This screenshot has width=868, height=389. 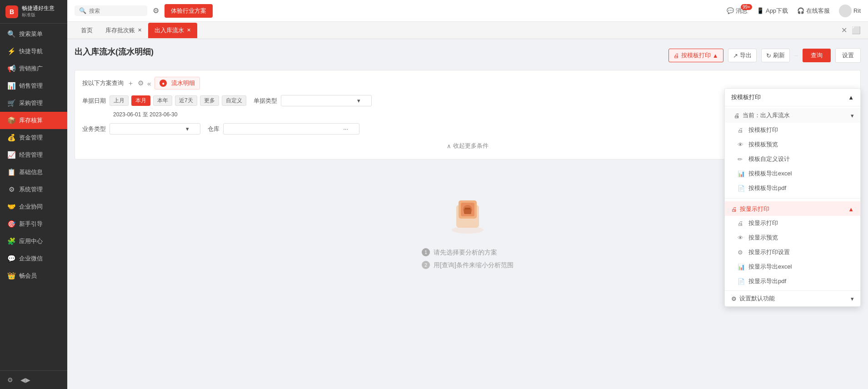 I want to click on dp-display-section: 🖨 按显示打印 ▲ 🖨 按显示打印 👁 按显示预览 ⚙ 按显示打印设置, so click(x=793, y=245).